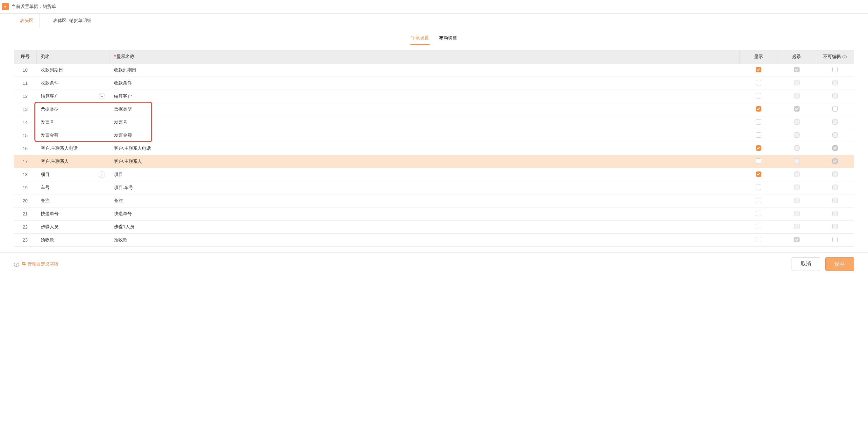 This screenshot has width=868, height=429. Describe the element at coordinates (73, 201) in the screenshot. I see `column-name-cell: 备注` at that location.